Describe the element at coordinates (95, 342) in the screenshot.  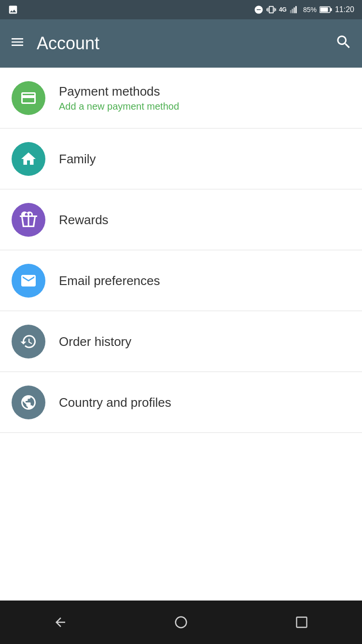
I see `order-history-text: Order history` at that location.